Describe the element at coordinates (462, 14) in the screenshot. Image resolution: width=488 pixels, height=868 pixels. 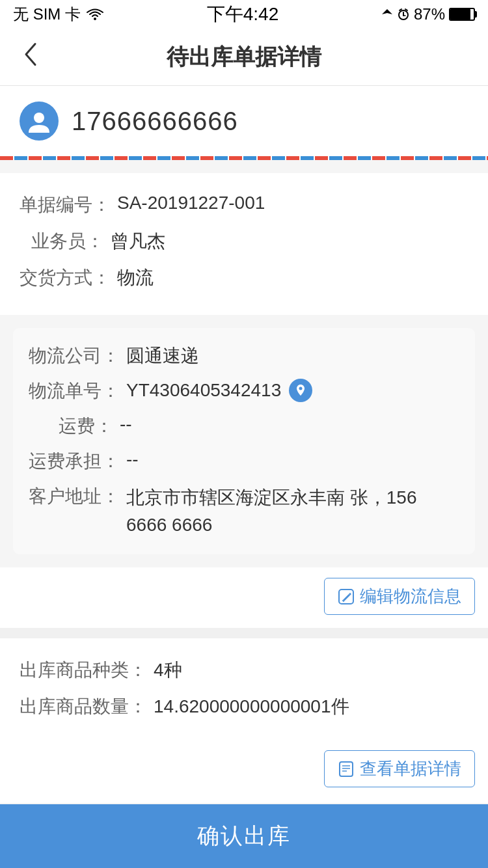
I see `battery-icon` at that location.